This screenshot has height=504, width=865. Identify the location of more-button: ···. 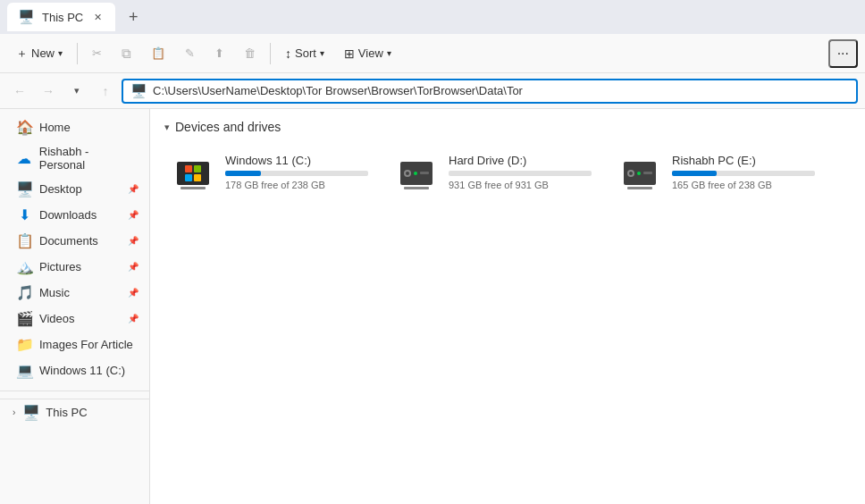
(844, 54).